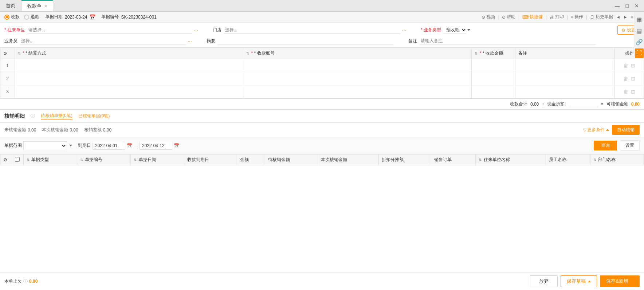  What do you see at coordinates (25, 281) in the screenshot?
I see `bottom-info-icon: ⓘ` at bounding box center [25, 281].